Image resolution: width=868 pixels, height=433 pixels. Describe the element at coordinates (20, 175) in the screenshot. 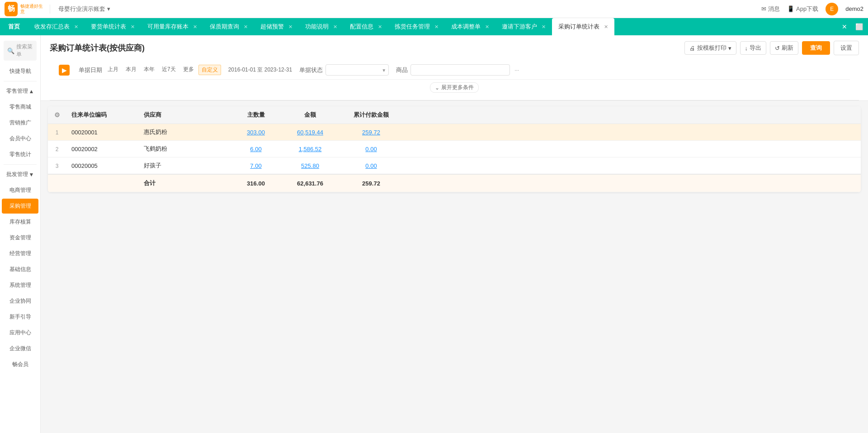

I see `sidebar-item-wholesale: 批发管理 ▼` at that location.